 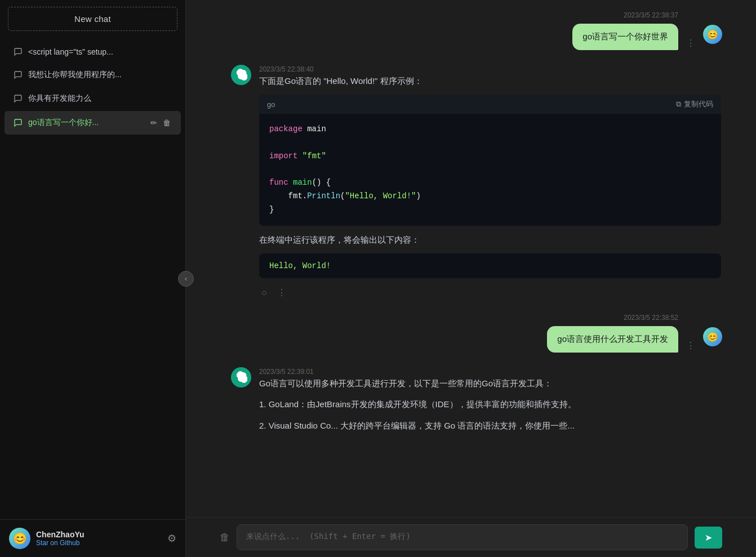 What do you see at coordinates (99, 538) in the screenshot?
I see `user-info: ChenZhaoYu Star on Github` at bounding box center [99, 538].